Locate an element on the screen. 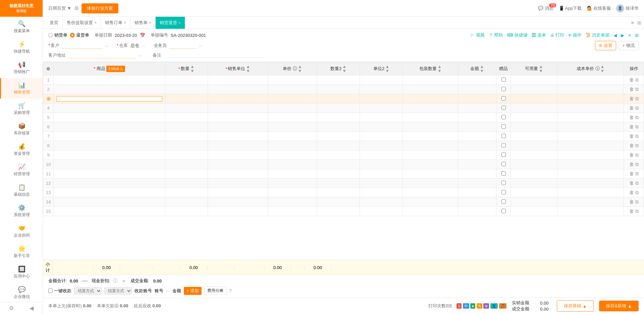  prev-doc-icon: ◀ is located at coordinates (615, 36).